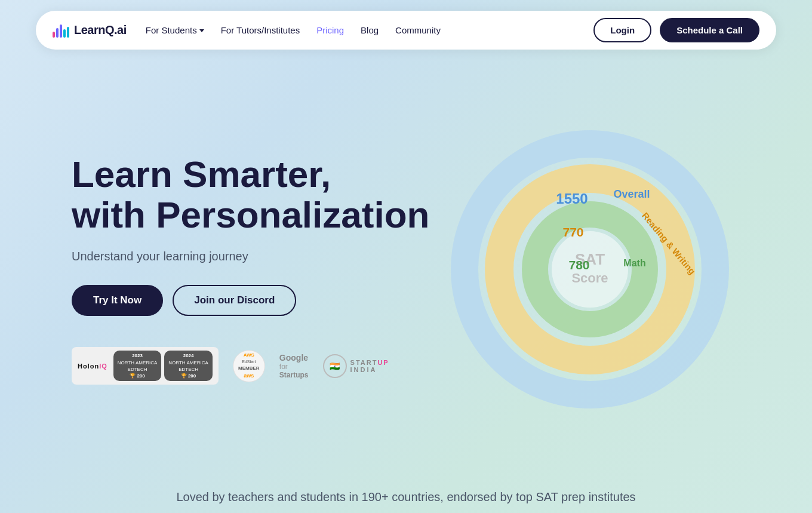 The height and width of the screenshot is (513, 812). Describe the element at coordinates (100, 30) in the screenshot. I see `logo-text: LearnQ.ai` at that location.